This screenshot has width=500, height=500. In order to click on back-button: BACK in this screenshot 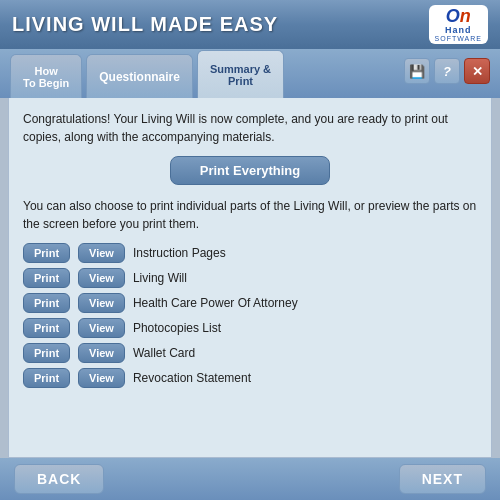, I will do `click(59, 479)`.